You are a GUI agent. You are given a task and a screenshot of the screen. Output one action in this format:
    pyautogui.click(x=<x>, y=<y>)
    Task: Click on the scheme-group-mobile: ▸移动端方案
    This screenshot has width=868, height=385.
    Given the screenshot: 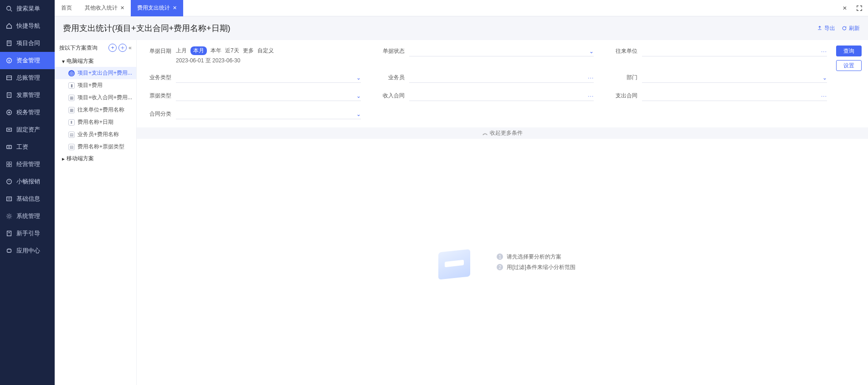 What is the action you would take?
    pyautogui.click(x=96, y=158)
    